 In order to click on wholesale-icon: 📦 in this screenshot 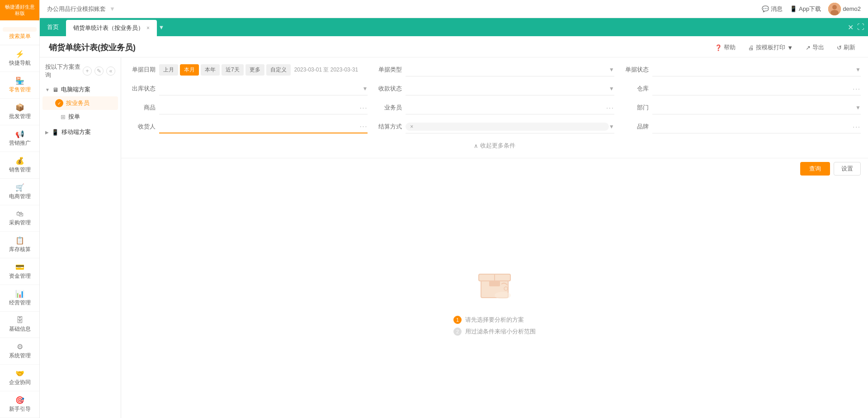, I will do `click(20, 108)`.